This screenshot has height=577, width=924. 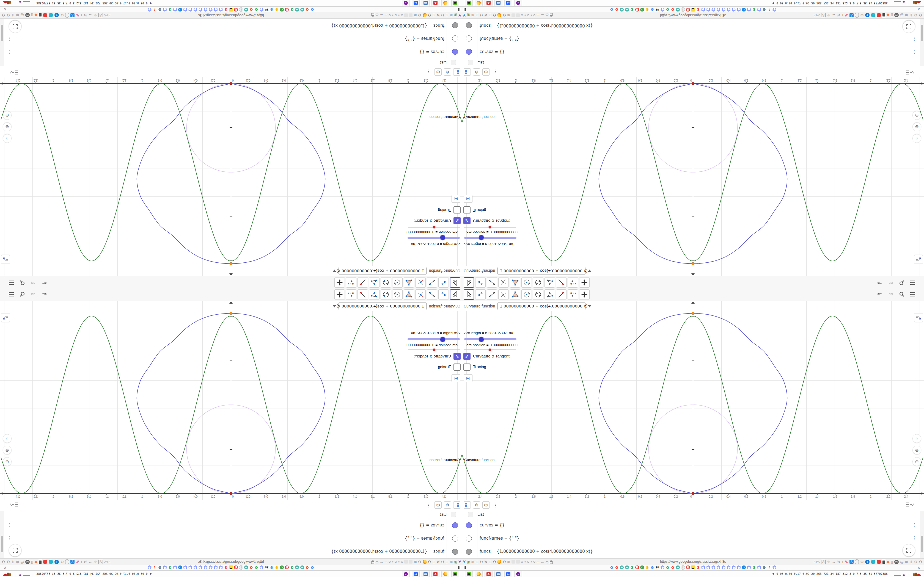 What do you see at coordinates (40, 562) in the screenshot?
I see `trash-icon` at bounding box center [40, 562].